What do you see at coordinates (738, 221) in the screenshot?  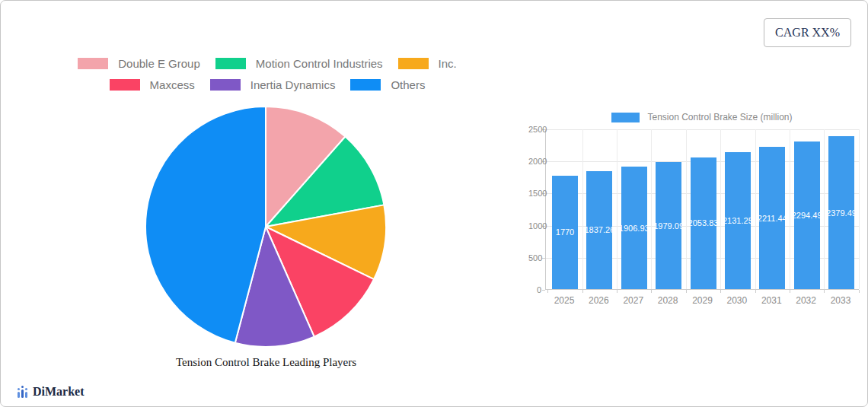 I see `bar-2030: 2131.25` at bounding box center [738, 221].